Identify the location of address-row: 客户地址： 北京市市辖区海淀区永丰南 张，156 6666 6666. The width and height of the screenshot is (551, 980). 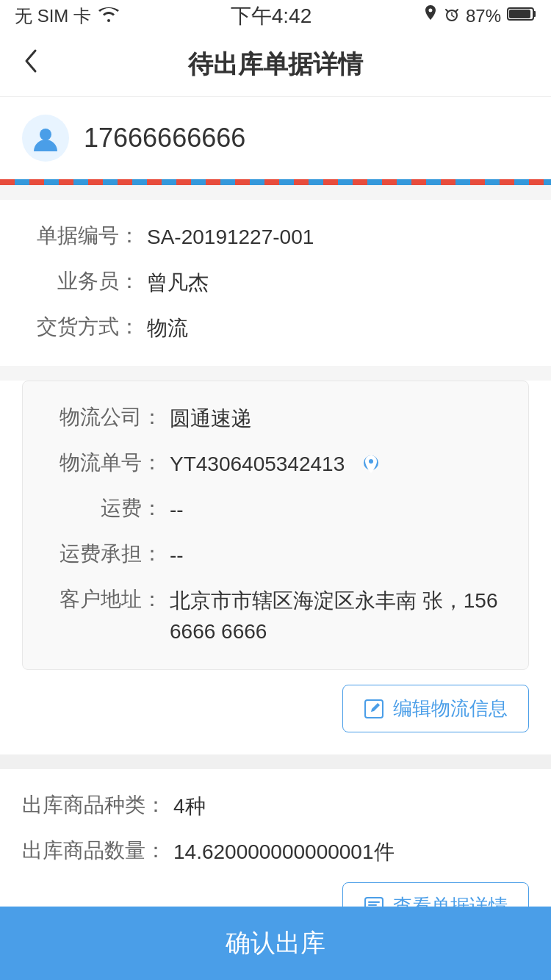
(276, 616).